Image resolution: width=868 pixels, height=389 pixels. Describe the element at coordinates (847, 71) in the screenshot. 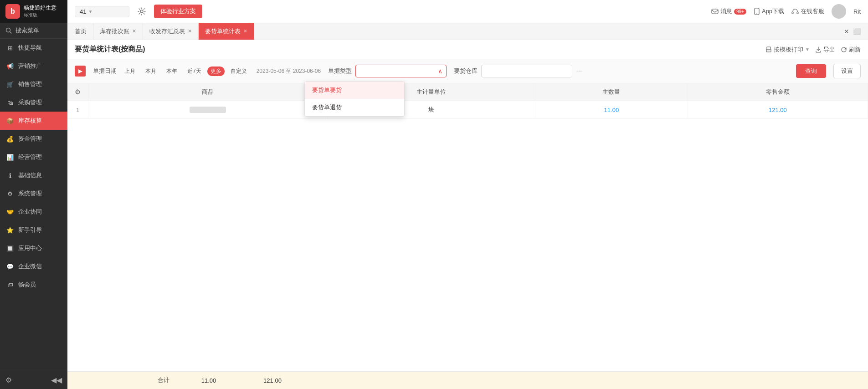

I see `settings-button: 设置` at that location.